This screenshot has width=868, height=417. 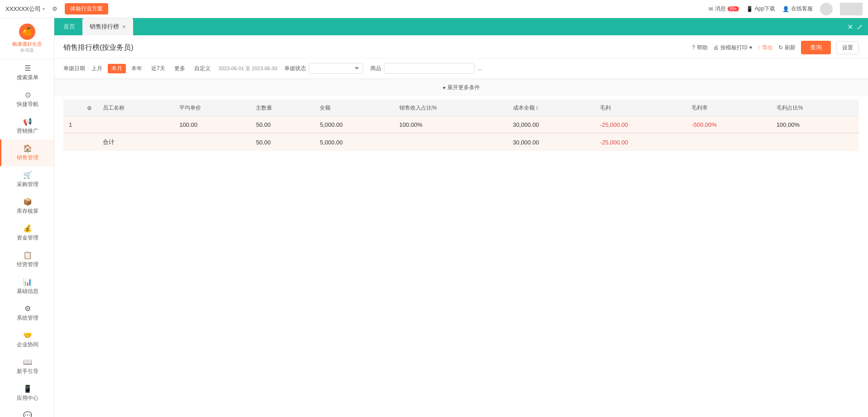 What do you see at coordinates (27, 233) in the screenshot?
I see `sidebar-item-funds: 💰 资金管理` at bounding box center [27, 233].